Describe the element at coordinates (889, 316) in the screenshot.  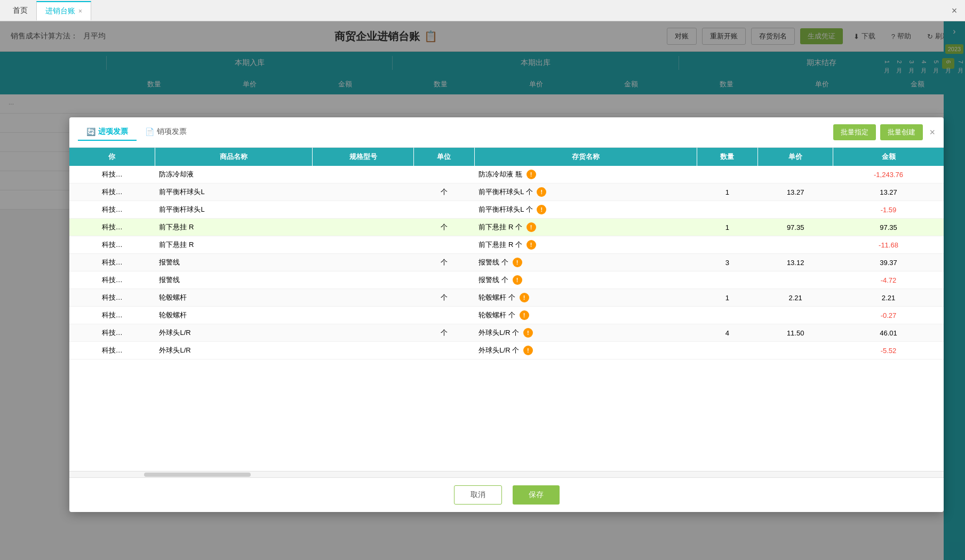
I see `cell-amount: -0.27` at that location.